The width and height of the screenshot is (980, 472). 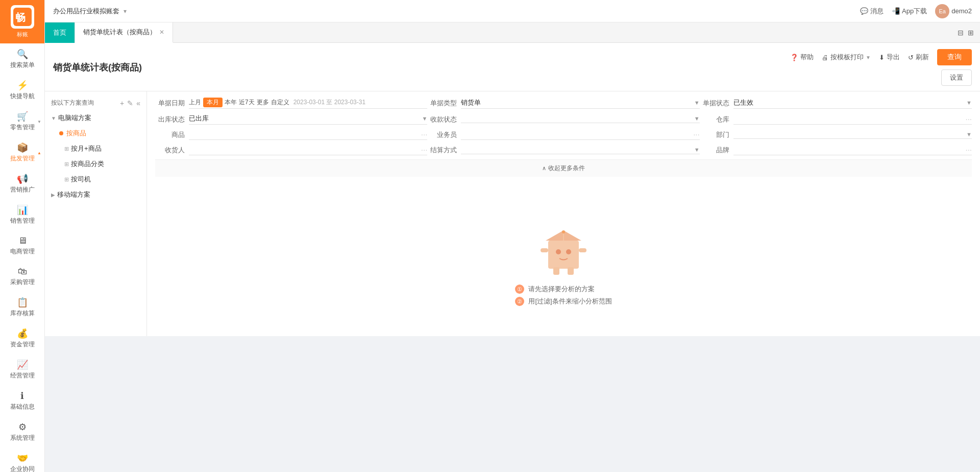 What do you see at coordinates (570, 301) in the screenshot?
I see `tip2-text: 用[过滤]条件来缩小分析范围` at bounding box center [570, 301].